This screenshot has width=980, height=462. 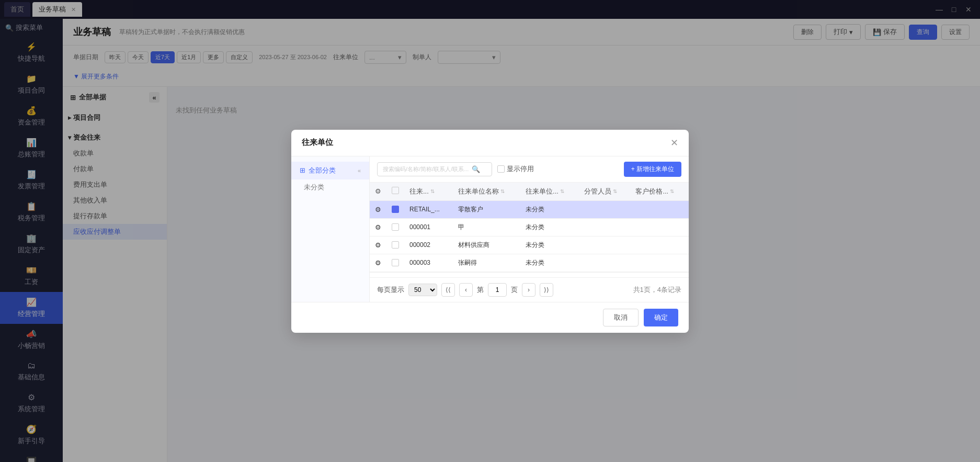 What do you see at coordinates (432, 191) in the screenshot?
I see `code-sort-icon: ⇅` at bounding box center [432, 191].